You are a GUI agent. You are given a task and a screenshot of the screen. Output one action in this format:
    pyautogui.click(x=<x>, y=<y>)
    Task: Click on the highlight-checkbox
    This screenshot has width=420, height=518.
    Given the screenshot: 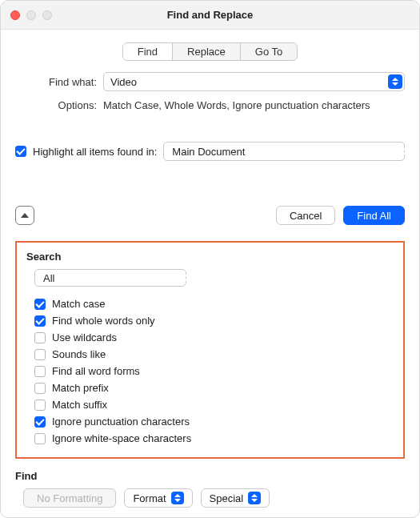 What is the action you would take?
    pyautogui.click(x=21, y=151)
    